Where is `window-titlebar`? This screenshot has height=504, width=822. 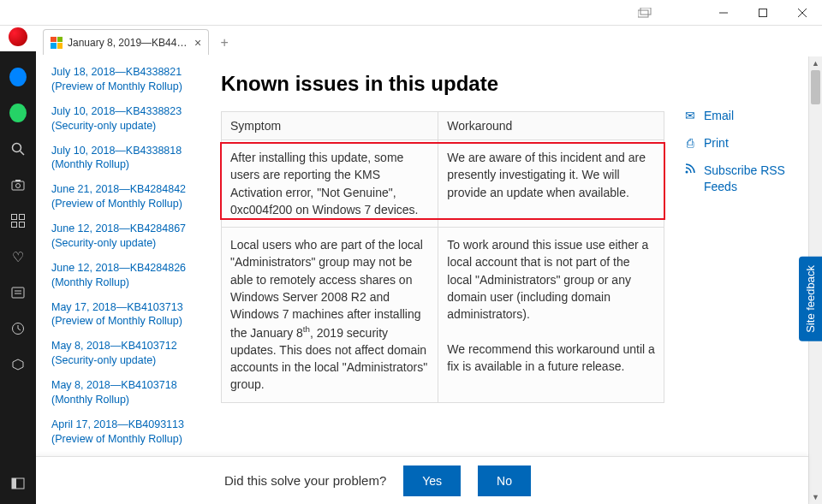 window-titlebar is located at coordinates (411, 13).